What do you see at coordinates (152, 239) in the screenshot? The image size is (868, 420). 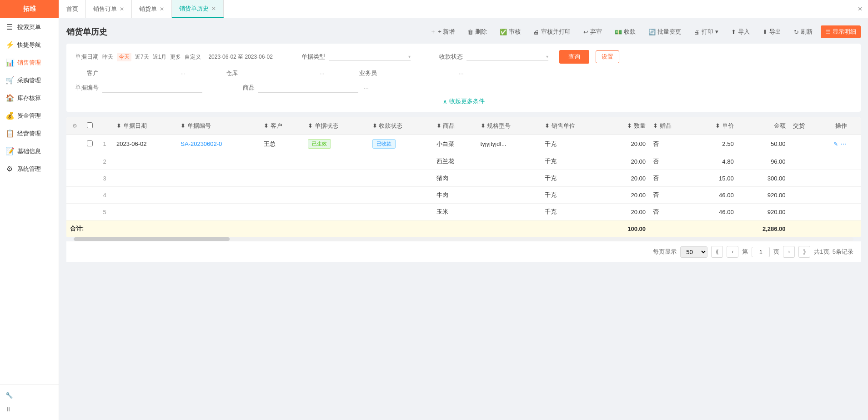 I see `table-scroll-thumb` at bounding box center [152, 239].